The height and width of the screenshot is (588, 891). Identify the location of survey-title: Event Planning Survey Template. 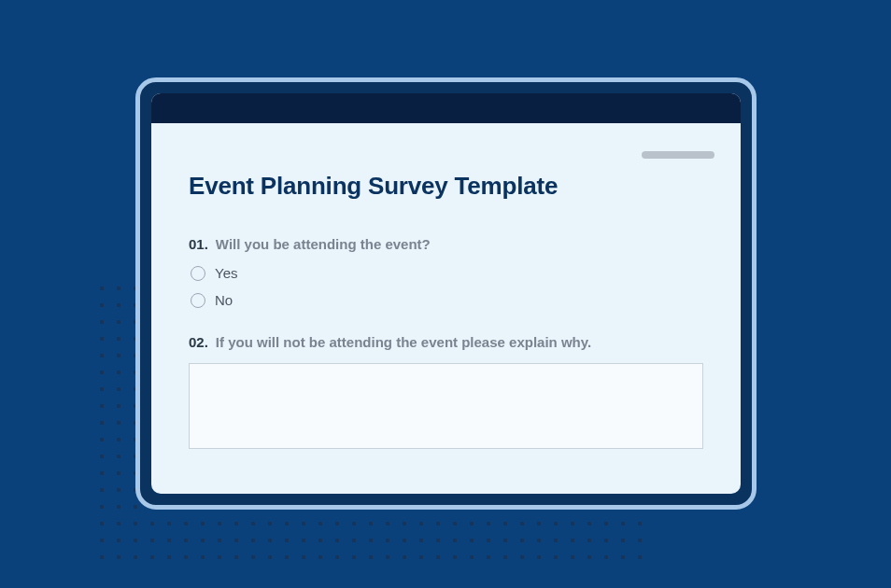
(446, 187).